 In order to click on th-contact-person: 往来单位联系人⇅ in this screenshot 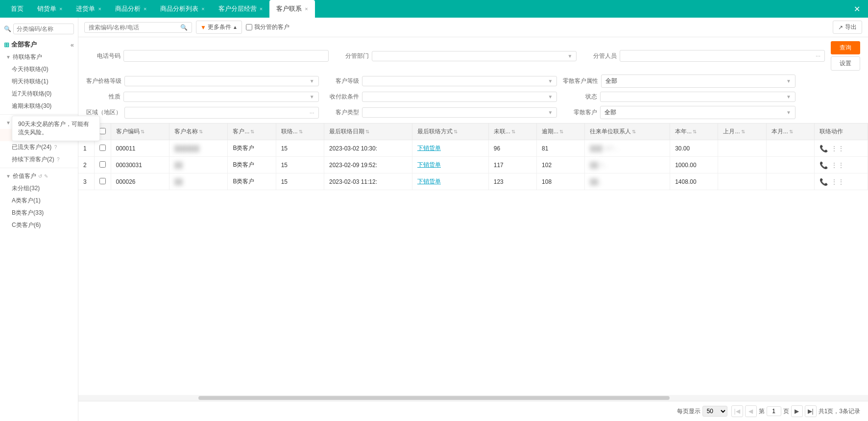, I will do `click(627, 132)`.